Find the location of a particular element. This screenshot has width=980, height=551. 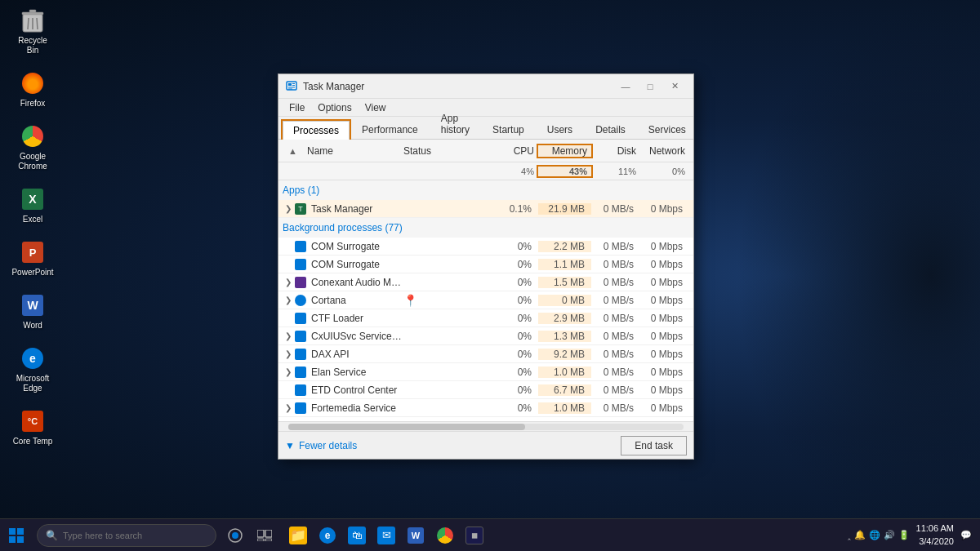

tab-users: Users is located at coordinates (560, 129).